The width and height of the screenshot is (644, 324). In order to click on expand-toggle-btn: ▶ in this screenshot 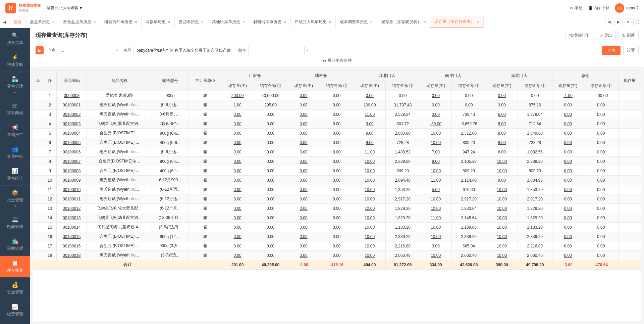, I will do `click(40, 50)`.